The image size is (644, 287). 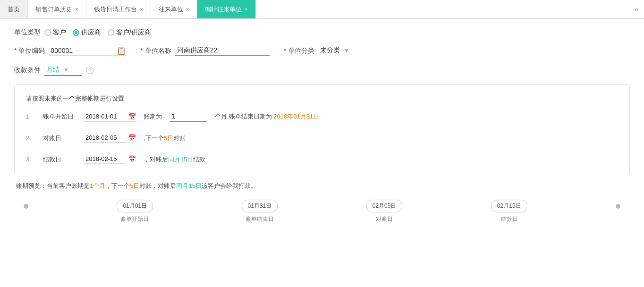 What do you see at coordinates (53, 70) in the screenshot?
I see `payment-condition-value: 月结` at bounding box center [53, 70].